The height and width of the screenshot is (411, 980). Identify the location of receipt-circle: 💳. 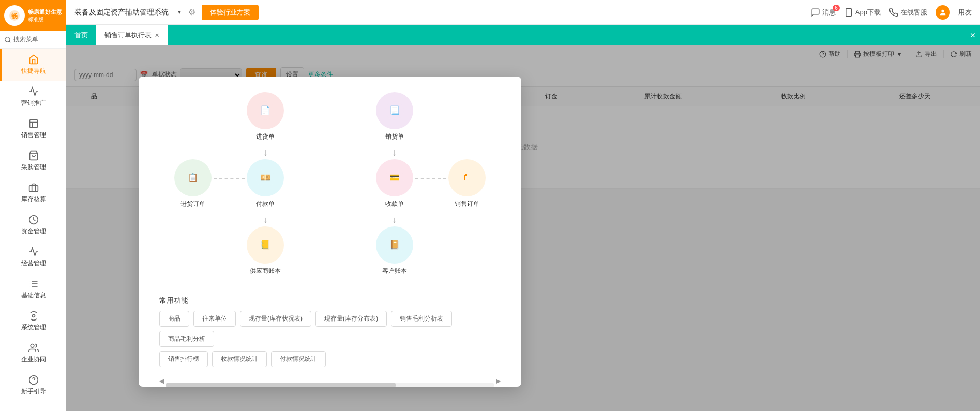
(395, 178).